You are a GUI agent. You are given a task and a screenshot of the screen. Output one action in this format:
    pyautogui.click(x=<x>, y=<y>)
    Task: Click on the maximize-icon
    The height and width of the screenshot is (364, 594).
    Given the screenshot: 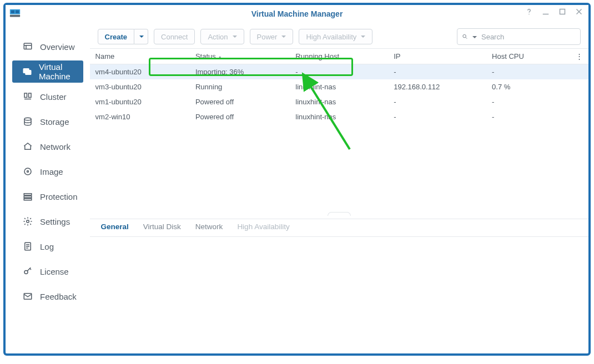 What is the action you would take?
    pyautogui.click(x=562, y=12)
    